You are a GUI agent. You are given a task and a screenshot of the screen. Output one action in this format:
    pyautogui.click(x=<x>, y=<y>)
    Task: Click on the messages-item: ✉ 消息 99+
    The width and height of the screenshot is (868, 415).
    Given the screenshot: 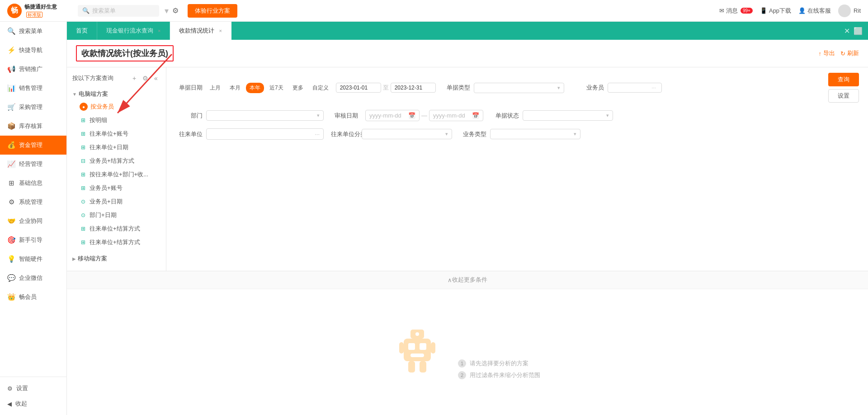 What is the action you would take?
    pyautogui.click(x=736, y=11)
    